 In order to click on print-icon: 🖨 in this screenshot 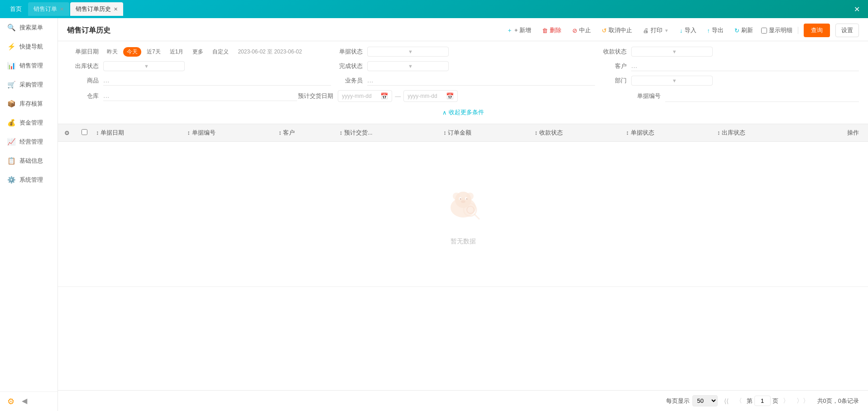, I will do `click(646, 31)`.